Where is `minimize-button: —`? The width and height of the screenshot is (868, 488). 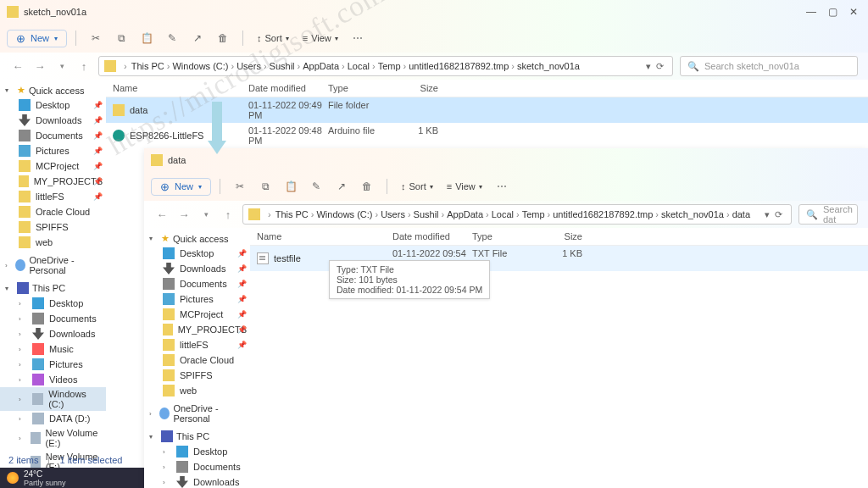 minimize-button: — is located at coordinates (811, 12).